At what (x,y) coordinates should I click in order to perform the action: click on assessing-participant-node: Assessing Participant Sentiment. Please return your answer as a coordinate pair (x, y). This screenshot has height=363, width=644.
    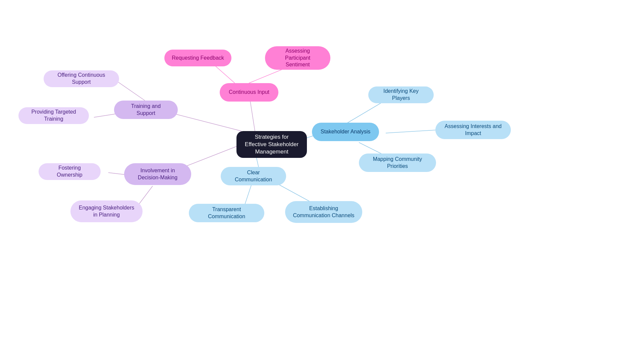
    Looking at the image, I should click on (298, 58).